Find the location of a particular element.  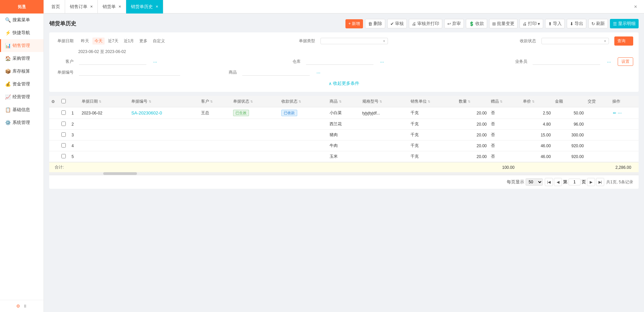

per-page-dropdown: 50 100 200 is located at coordinates (534, 182).